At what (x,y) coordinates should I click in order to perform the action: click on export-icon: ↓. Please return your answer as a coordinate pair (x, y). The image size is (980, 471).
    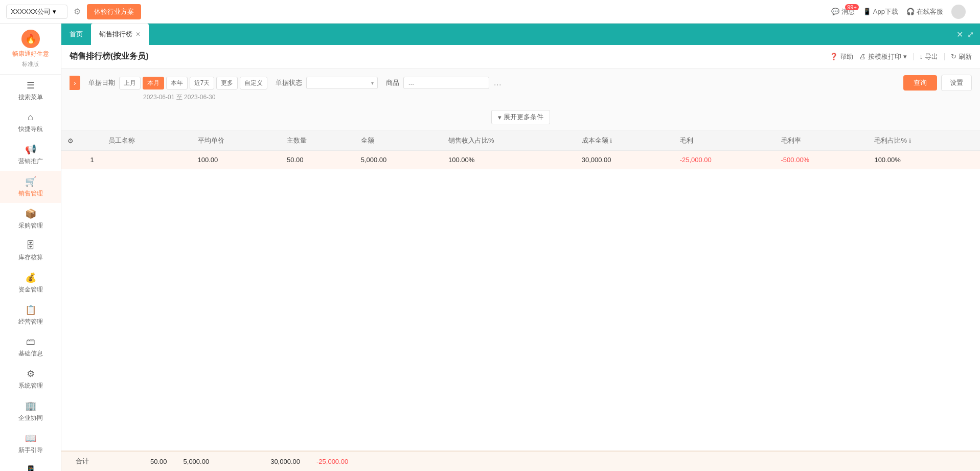
    Looking at the image, I should click on (921, 56).